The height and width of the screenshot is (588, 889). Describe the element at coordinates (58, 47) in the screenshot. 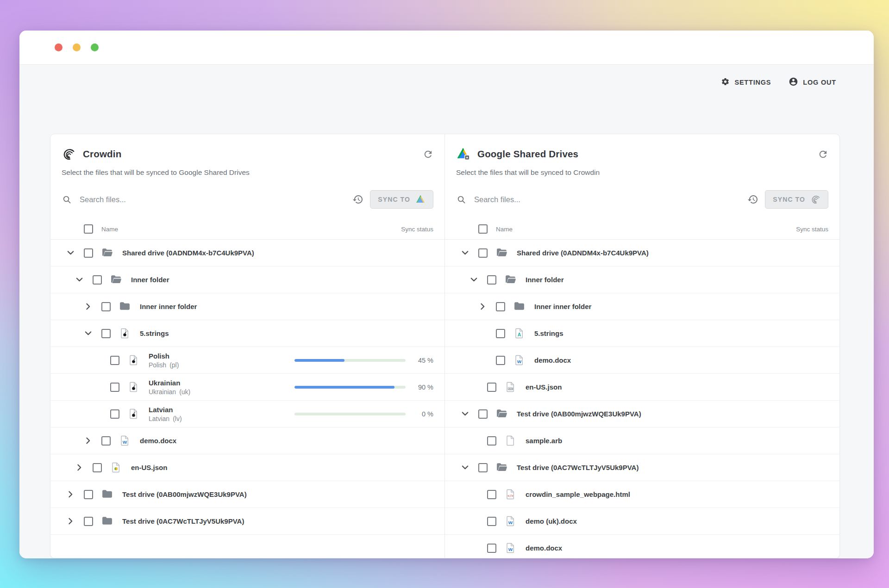

I see `close-window-button` at that location.